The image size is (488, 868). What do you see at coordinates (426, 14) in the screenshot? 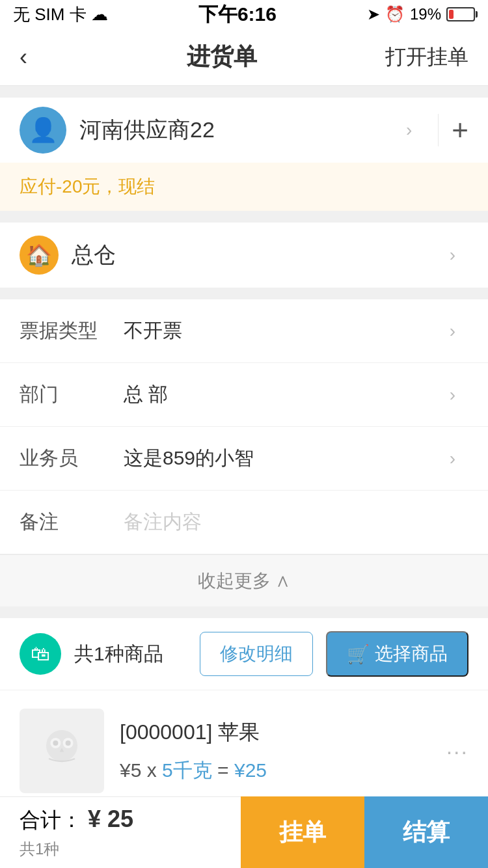
I see `battery-percent: 19%` at bounding box center [426, 14].